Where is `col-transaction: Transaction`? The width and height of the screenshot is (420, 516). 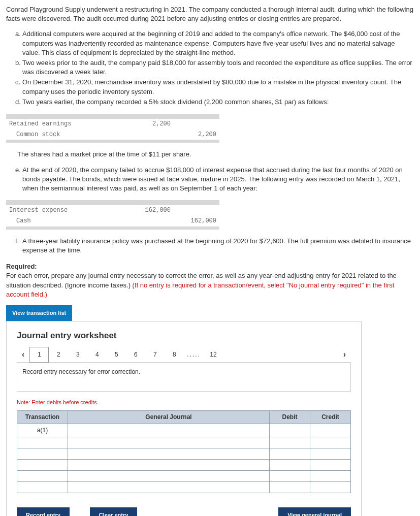
col-transaction: Transaction is located at coordinates (43, 417).